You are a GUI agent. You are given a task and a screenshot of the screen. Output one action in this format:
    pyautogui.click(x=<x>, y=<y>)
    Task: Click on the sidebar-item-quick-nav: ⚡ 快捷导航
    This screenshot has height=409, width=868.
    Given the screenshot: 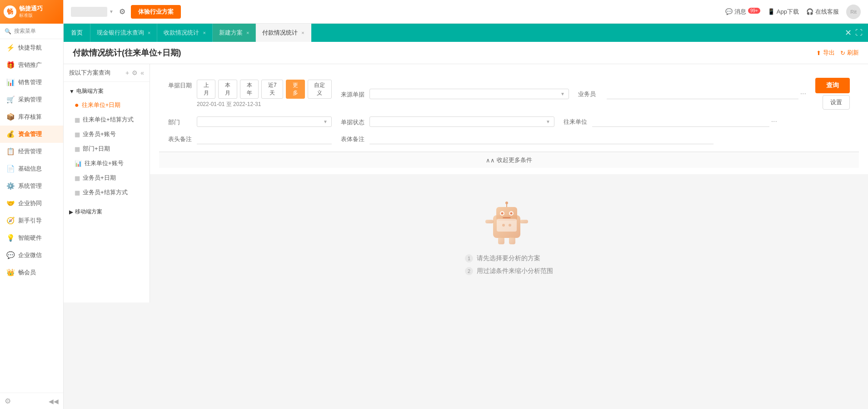 What is the action you would take?
    pyautogui.click(x=32, y=48)
    